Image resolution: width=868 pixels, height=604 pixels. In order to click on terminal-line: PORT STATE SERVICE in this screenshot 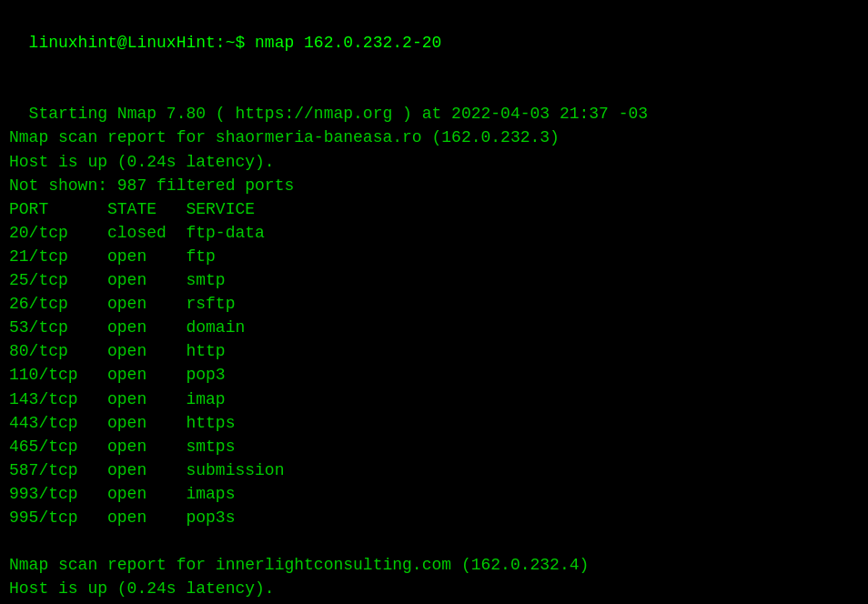, I will do `click(132, 209)`.